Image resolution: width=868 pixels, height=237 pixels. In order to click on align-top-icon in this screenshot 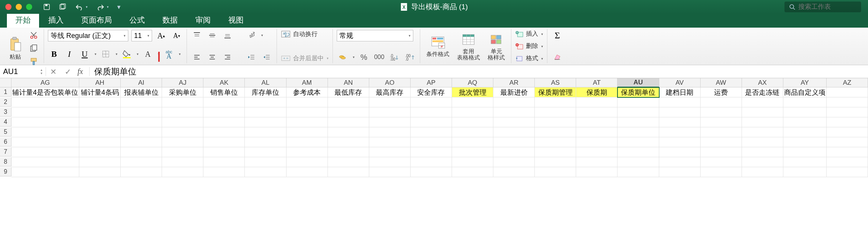, I will do `click(197, 35)`.